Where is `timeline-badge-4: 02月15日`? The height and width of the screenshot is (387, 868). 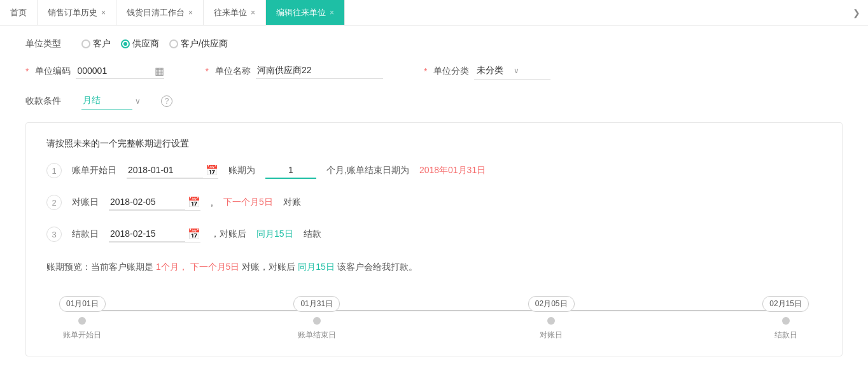 timeline-badge-4: 02月15日 is located at coordinates (785, 304).